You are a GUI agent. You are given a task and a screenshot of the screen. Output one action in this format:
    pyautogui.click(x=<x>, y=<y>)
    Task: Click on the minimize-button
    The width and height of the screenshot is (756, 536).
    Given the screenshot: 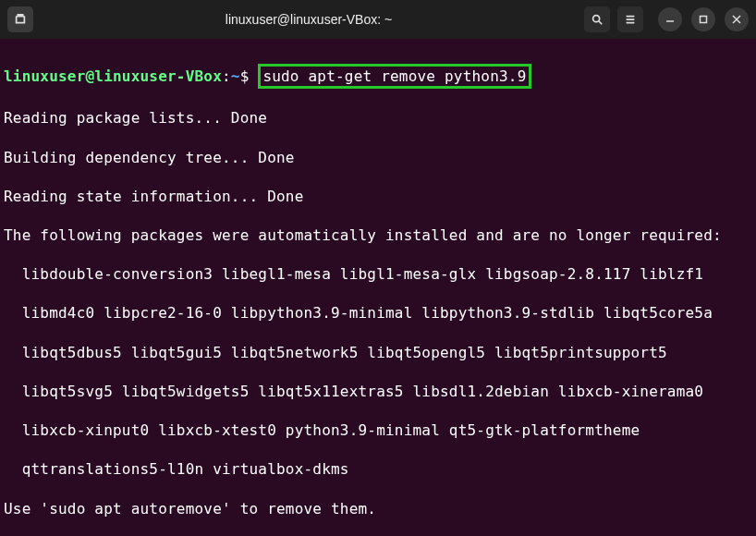 What is the action you would take?
    pyautogui.click(x=670, y=19)
    